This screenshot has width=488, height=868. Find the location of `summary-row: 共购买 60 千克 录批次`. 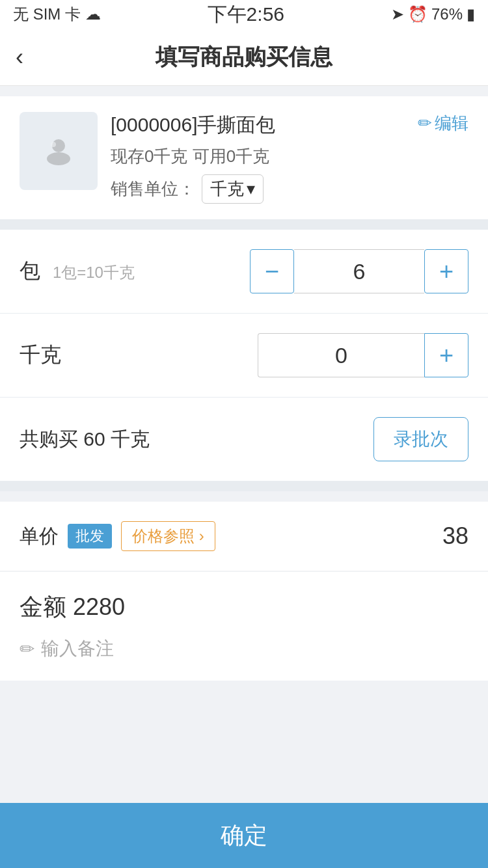

summary-row: 共购买 60 千克 录批次 is located at coordinates (244, 439).